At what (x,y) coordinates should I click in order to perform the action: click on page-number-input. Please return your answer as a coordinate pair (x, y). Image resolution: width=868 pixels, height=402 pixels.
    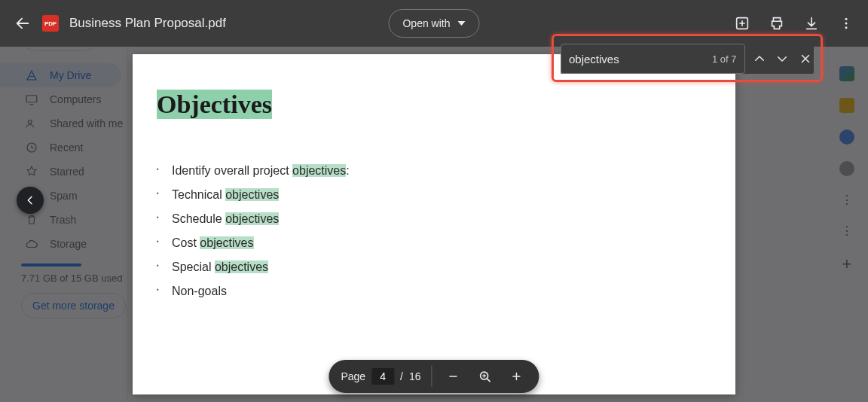
    Looking at the image, I should click on (383, 376).